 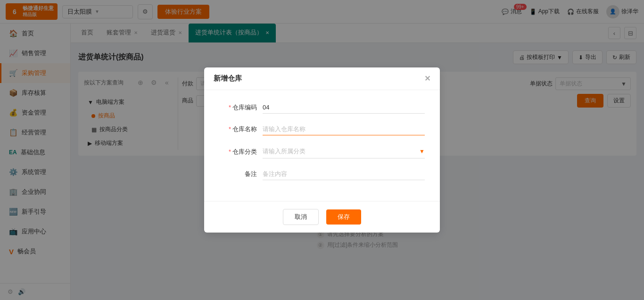 I want to click on form-row-remark: 备注, so click(x=322, y=174).